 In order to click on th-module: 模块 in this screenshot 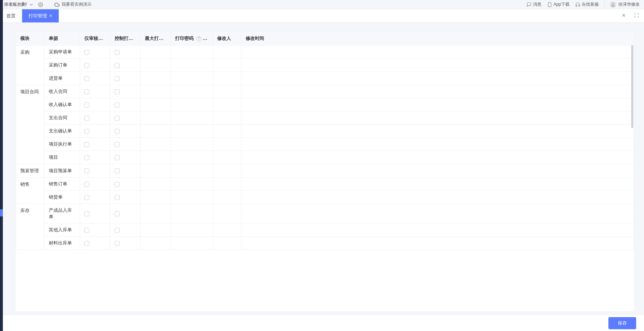, I will do `click(30, 38)`.